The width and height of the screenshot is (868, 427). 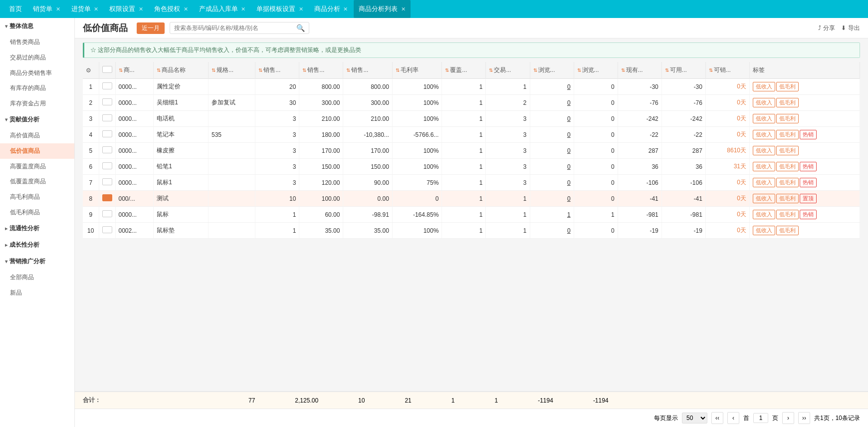 I want to click on nav-sales: 销货单 ✕, so click(x=47, y=9).